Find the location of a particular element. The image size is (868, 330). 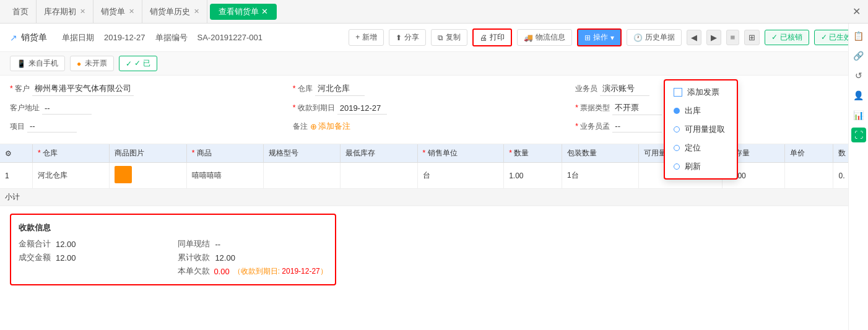

col-spec: 规格型号 is located at coordinates (302, 154).